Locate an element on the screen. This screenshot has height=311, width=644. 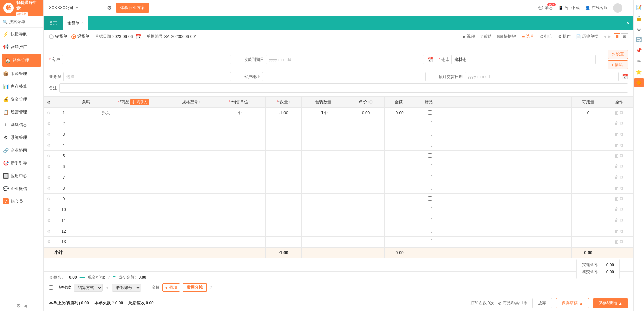
company-selector: XXXXXX公司 ▼ is located at coordinates (76, 8).